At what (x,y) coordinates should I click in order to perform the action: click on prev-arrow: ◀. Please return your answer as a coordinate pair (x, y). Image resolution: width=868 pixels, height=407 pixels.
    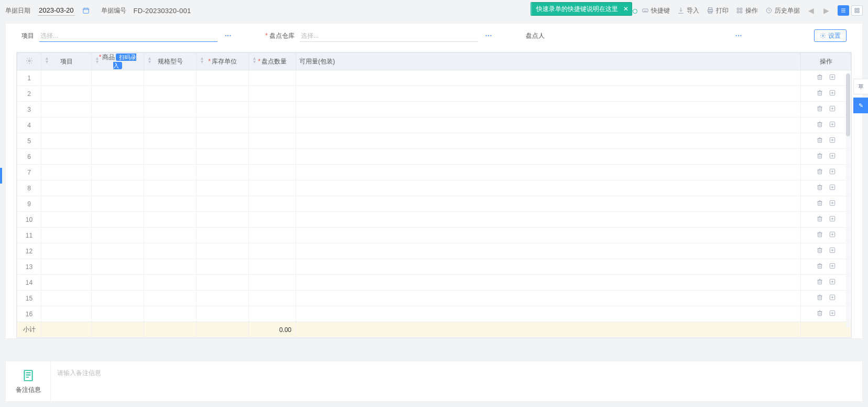
    Looking at the image, I should click on (811, 10).